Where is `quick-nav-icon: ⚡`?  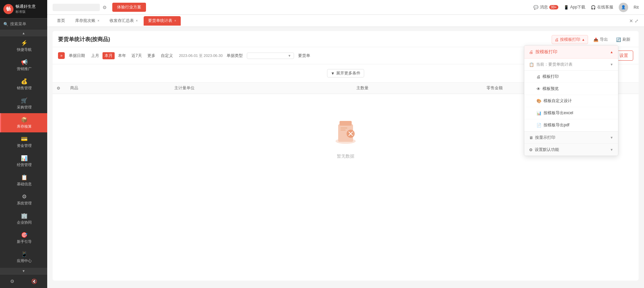
quick-nav-icon: ⚡ is located at coordinates (24, 43).